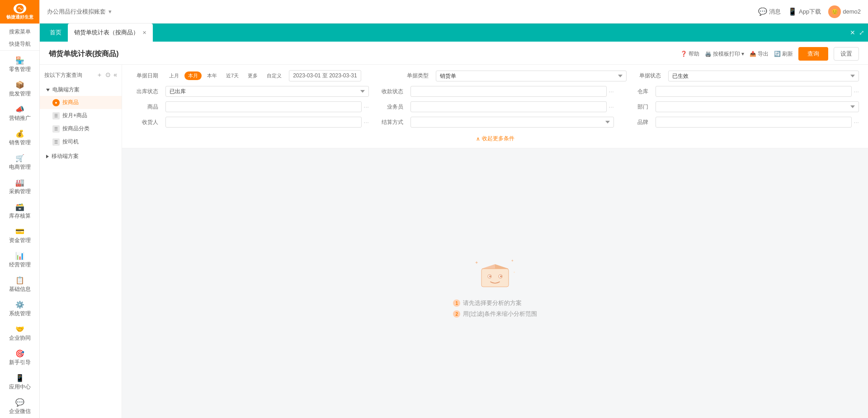 Image resolution: width=868 pixels, height=418 pixels. Describe the element at coordinates (20, 382) in the screenshot. I see `sidebar-item-appcenter: 📱 应用中心` at that location.